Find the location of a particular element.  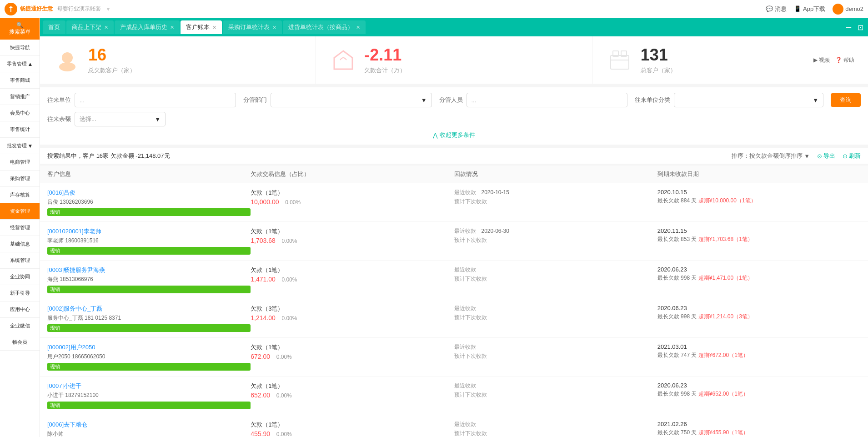

tab-minimize-btn: ─ is located at coordinates (848, 27).